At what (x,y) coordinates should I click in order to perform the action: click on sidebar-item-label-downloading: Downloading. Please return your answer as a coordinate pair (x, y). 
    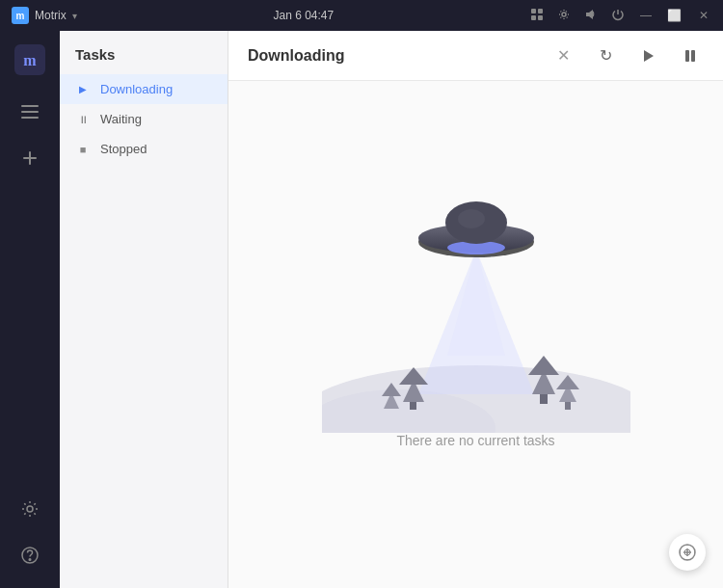
    Looking at the image, I should click on (137, 89).